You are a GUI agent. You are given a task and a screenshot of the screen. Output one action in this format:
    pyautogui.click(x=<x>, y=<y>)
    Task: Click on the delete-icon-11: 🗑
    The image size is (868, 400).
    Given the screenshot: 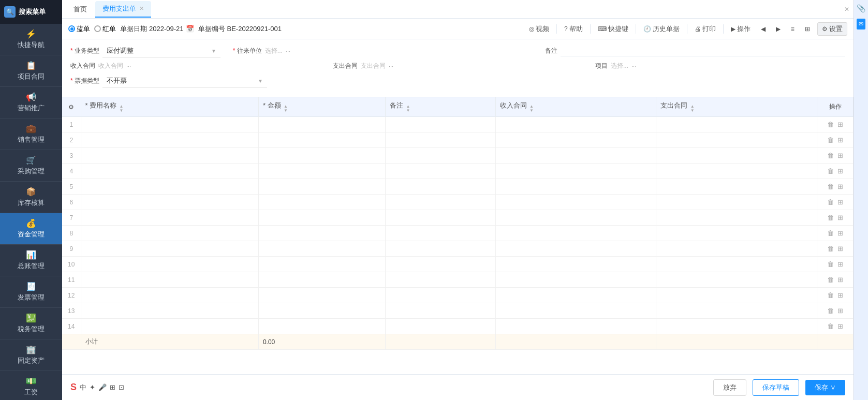 What is the action you would take?
    pyautogui.click(x=830, y=279)
    